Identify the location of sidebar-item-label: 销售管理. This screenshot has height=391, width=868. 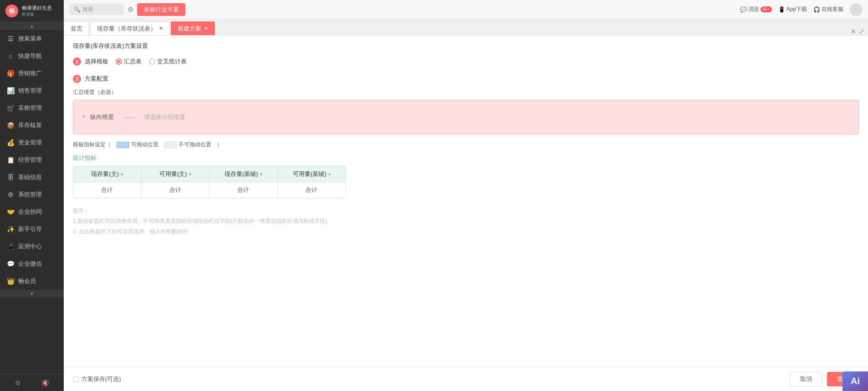
(30, 91).